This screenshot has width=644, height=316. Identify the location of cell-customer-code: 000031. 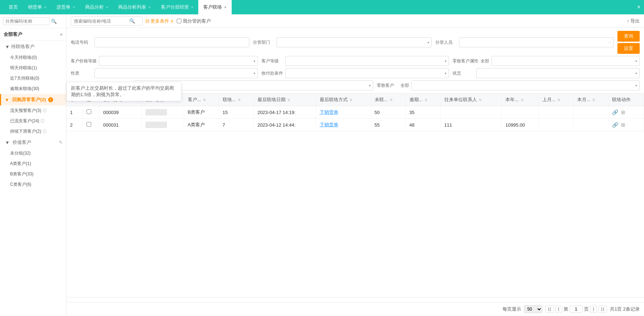
(121, 125).